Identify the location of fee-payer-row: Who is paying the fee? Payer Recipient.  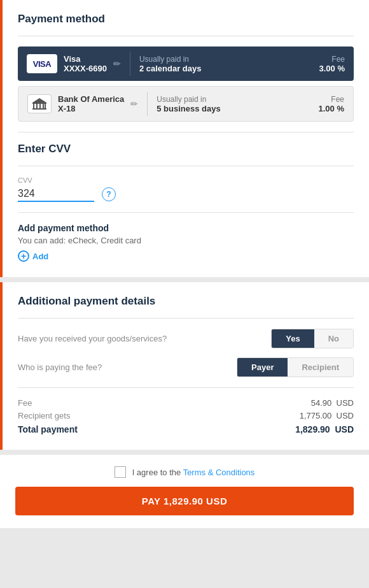
(186, 367).